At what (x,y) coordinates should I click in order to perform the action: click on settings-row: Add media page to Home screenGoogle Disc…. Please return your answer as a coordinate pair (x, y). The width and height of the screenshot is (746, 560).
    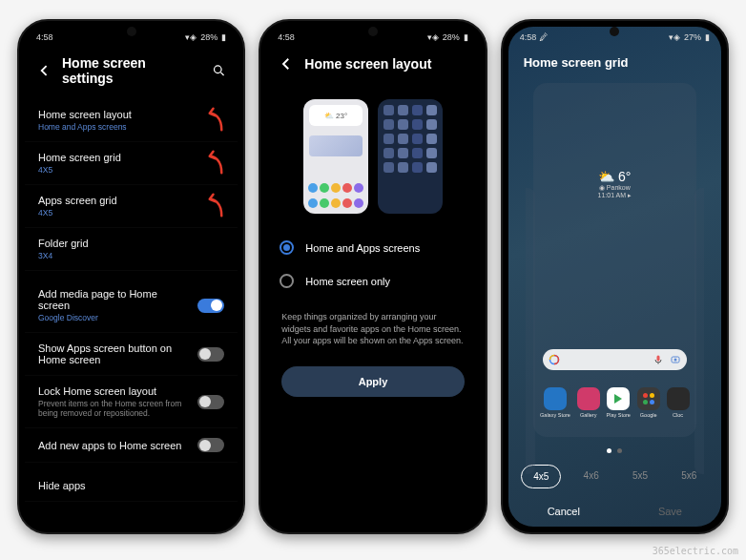
    Looking at the image, I should click on (132, 305).